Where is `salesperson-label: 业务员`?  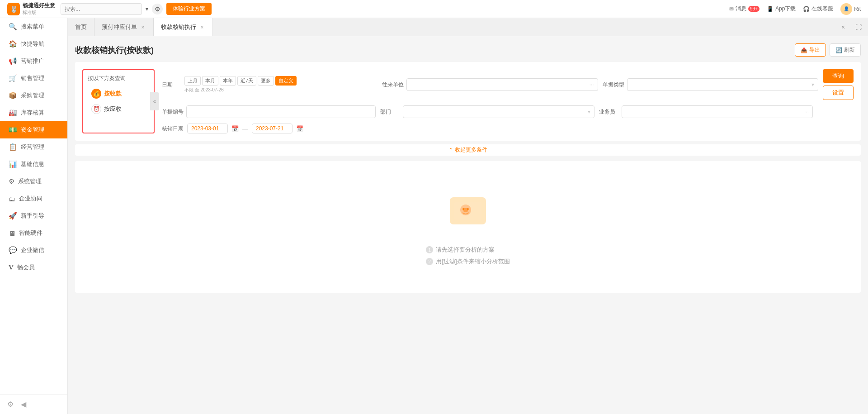
salesperson-label: 业务员 is located at coordinates (609, 112).